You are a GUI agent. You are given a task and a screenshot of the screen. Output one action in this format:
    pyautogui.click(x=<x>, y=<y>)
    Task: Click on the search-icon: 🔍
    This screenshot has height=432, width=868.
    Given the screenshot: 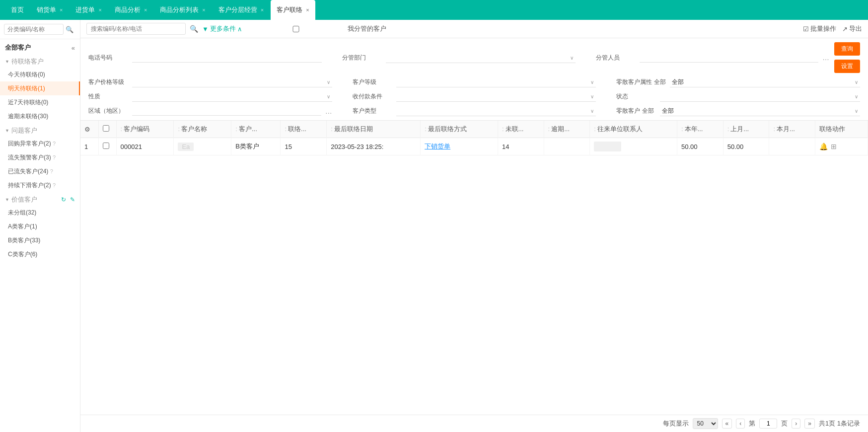 What is the action you would take?
    pyautogui.click(x=194, y=29)
    